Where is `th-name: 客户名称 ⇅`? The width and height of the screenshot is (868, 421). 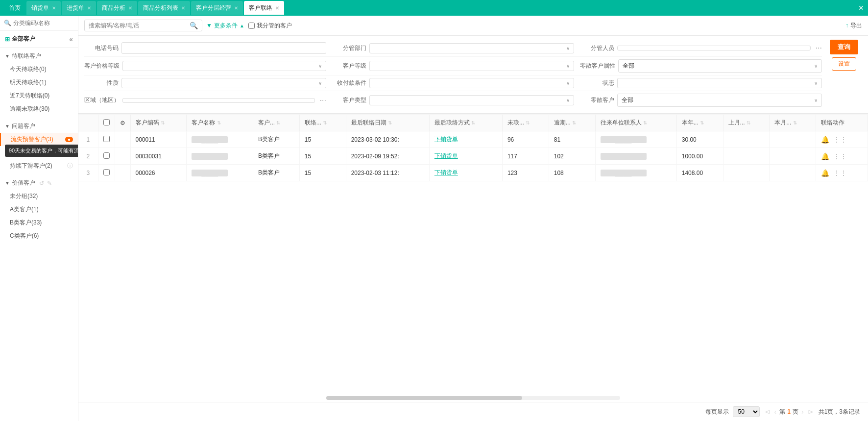
th-name: 客户名称 ⇅ is located at coordinates (220, 123).